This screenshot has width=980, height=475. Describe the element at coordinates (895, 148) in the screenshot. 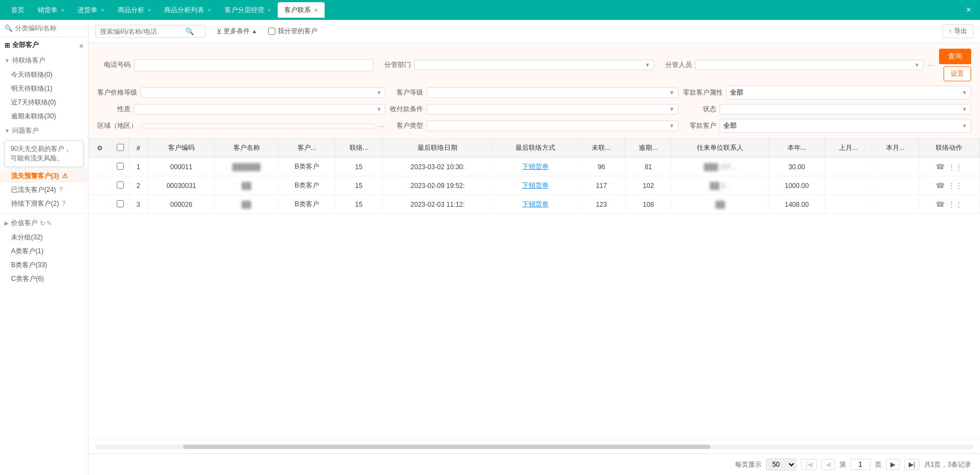

I see `col-this-month-header: 本月...` at that location.